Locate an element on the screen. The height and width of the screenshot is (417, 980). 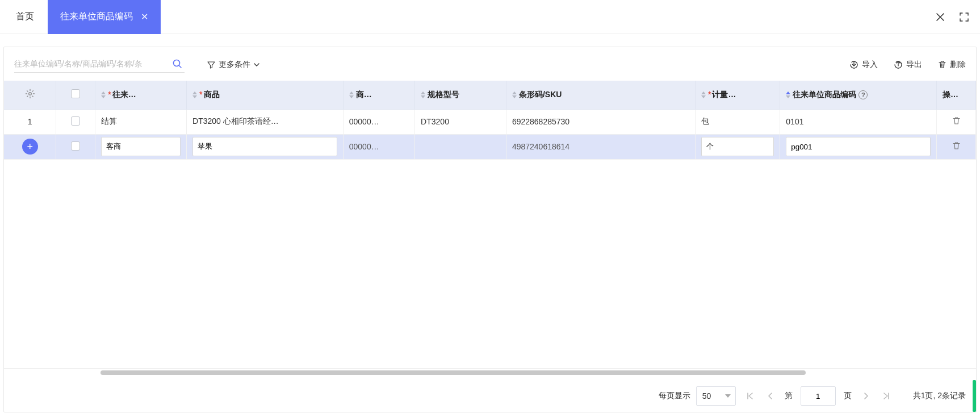
page-size-group: 每页显示 50 is located at coordinates (697, 396).